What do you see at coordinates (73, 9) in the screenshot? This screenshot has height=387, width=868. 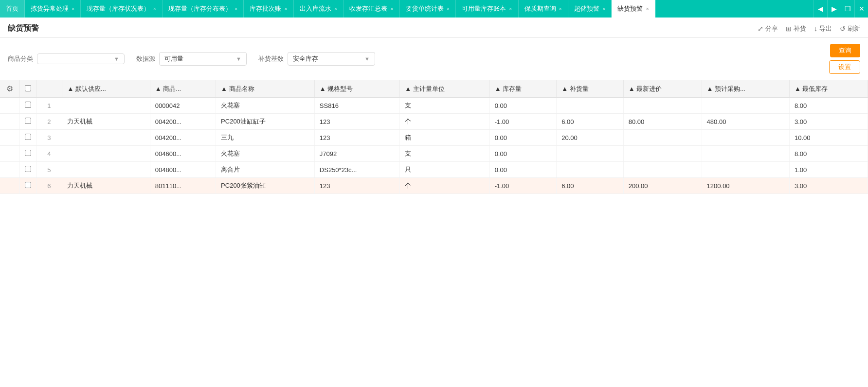 I see `nav-tab-1-close: ×` at bounding box center [73, 9].